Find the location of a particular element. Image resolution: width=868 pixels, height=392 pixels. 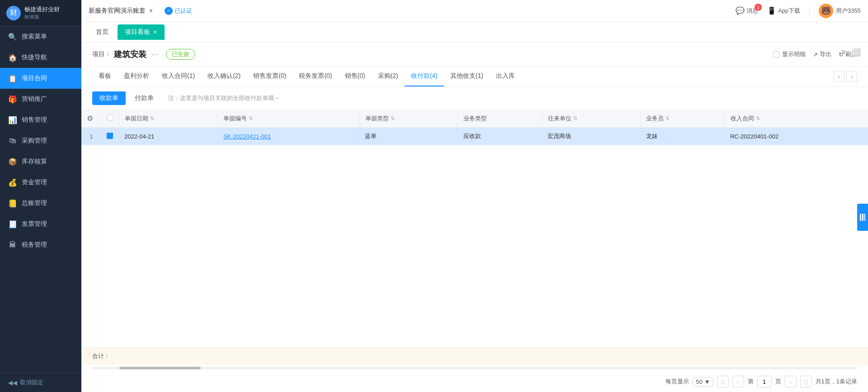

project-name: 建筑安装 is located at coordinates (130, 54).